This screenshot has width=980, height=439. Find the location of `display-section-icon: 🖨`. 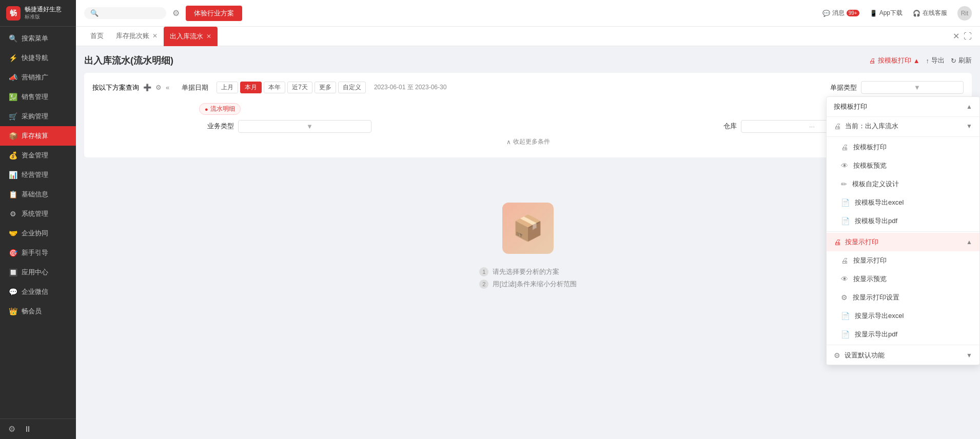

display-section-icon: 🖨 is located at coordinates (837, 242).